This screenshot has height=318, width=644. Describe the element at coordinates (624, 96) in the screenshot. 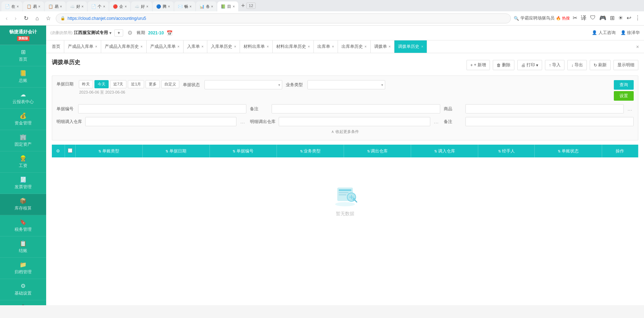

I see `setting-button: 设置` at that location.